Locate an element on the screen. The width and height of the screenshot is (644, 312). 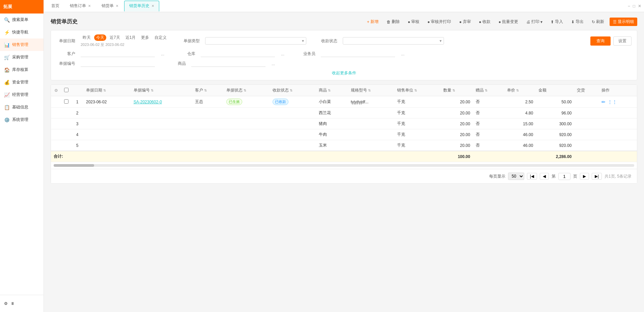
delete-button: 🗑 删除 is located at coordinates (393, 22).